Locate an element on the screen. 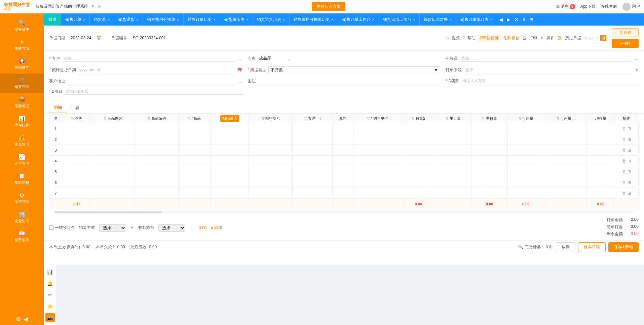 The height and width of the screenshot is (325, 644). row-1-warehouse is located at coordinates (77, 129).